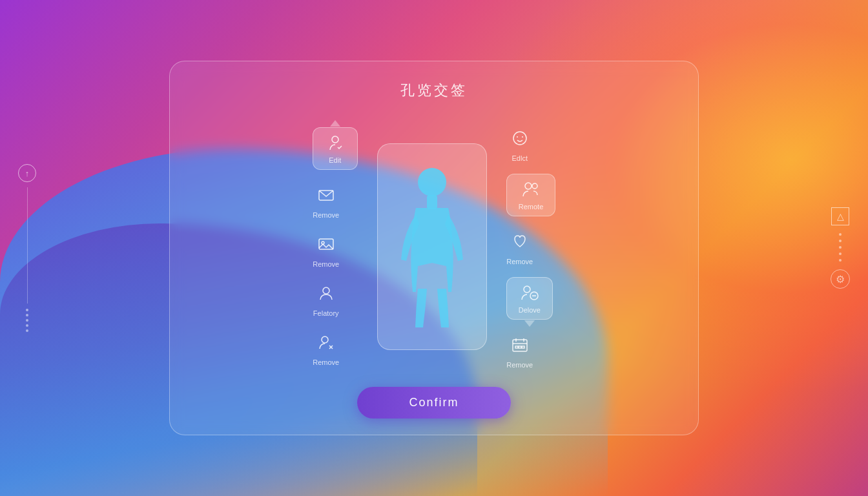 The width and height of the screenshot is (868, 496). I want to click on image-icon, so click(326, 244).